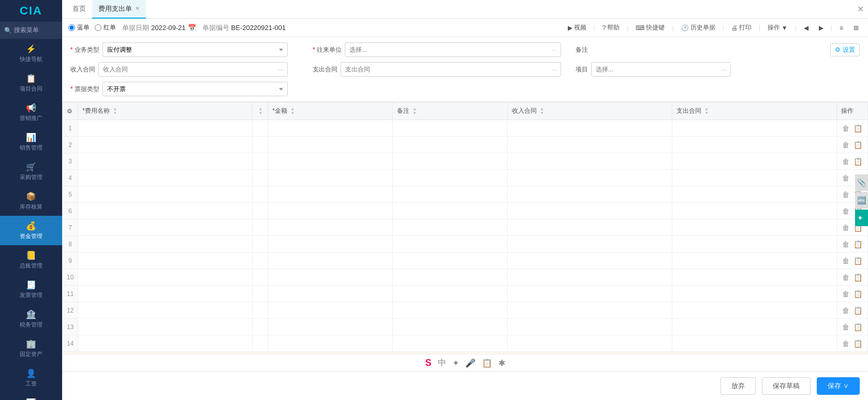  What do you see at coordinates (119, 9) in the screenshot?
I see `tab-expense-sheet: 费用支出单 ✕` at bounding box center [119, 9].